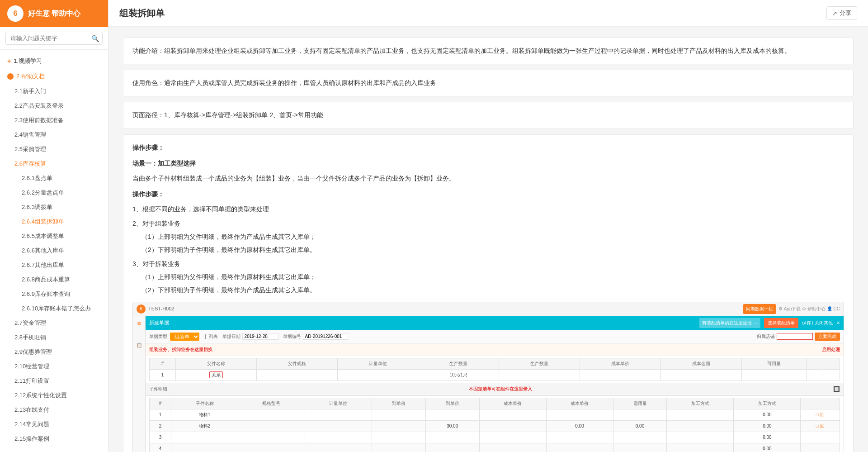 This screenshot has width=868, height=452. What do you see at coordinates (798, 337) in the screenshot?
I see `store-field: 归属店铺 立案完成` at bounding box center [798, 337].